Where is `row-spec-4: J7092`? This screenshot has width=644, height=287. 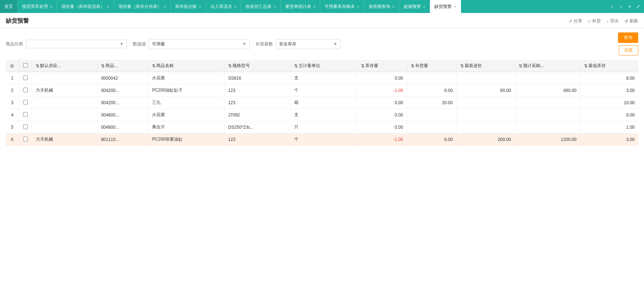
row-spec-4: J7092 is located at coordinates (258, 115).